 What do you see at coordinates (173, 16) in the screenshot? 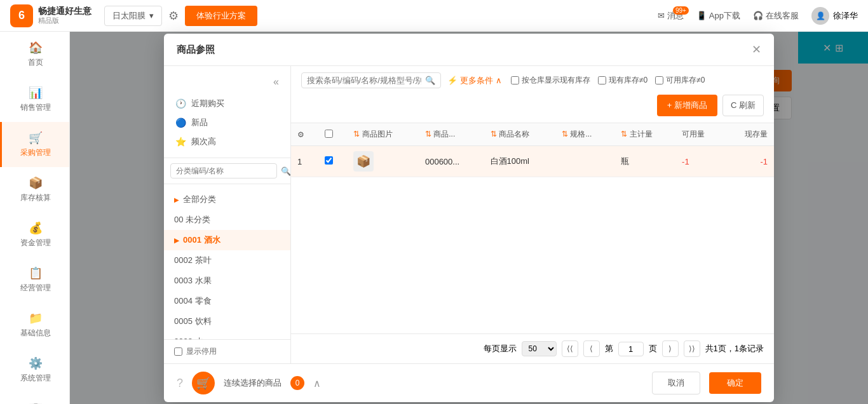
I see `settings-icon: ⚙` at bounding box center [173, 16].